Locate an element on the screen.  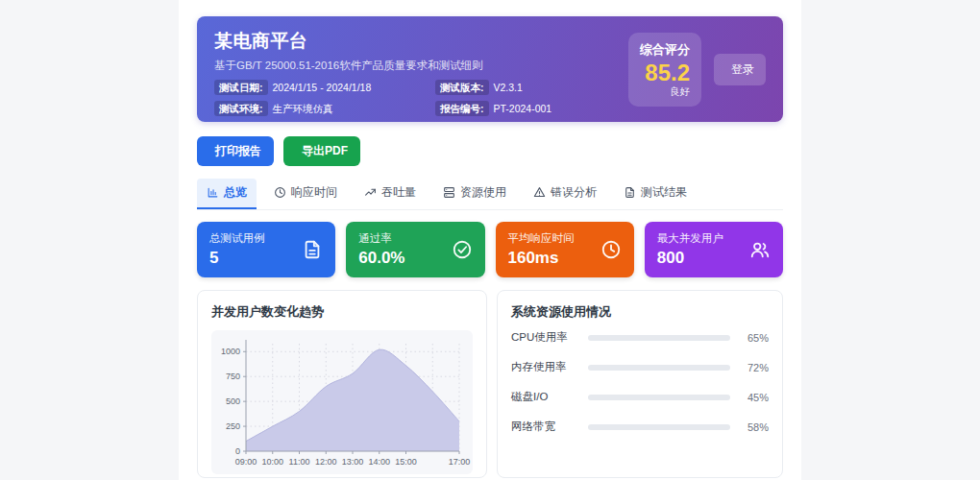
svg-text: 15:00 is located at coordinates (405, 462).